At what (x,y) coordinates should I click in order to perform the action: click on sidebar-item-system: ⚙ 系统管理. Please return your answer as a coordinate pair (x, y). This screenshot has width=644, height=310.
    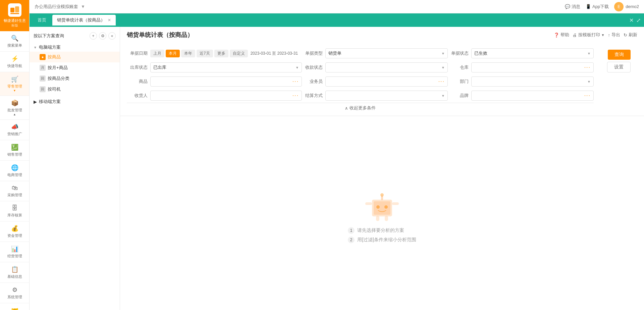
    Looking at the image, I should click on (15, 293).